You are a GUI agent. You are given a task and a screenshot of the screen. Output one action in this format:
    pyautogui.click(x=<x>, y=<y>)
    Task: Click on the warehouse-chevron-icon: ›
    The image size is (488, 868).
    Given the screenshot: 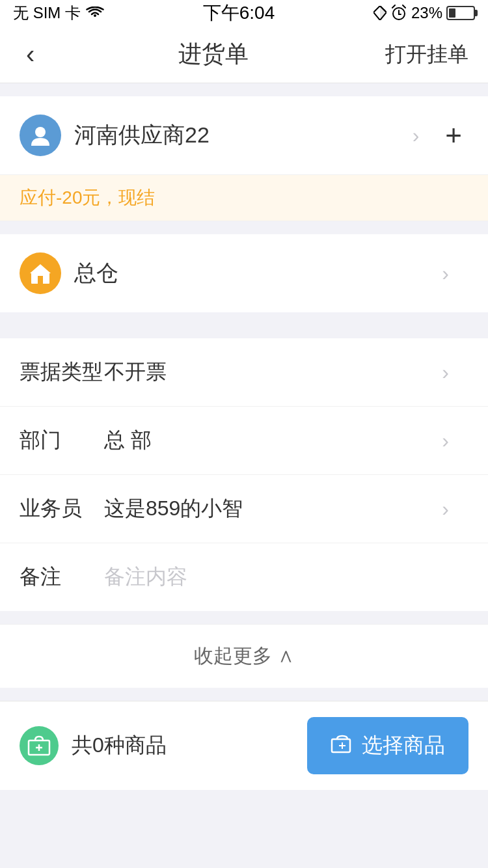 What is the action you would take?
    pyautogui.click(x=445, y=273)
    